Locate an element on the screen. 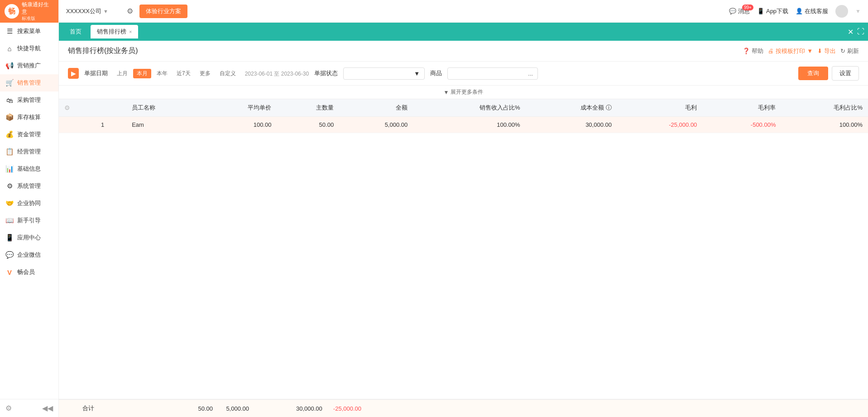 The image size is (868, 417). tab-close-icon: × is located at coordinates (130, 32).